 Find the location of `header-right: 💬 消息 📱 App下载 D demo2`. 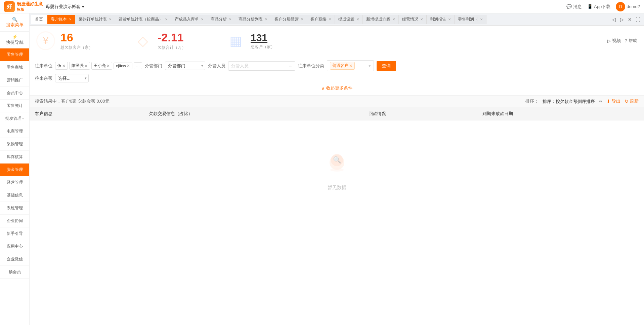

header-right: 💬 消息 📱 App下载 D demo2 is located at coordinates (603, 7).